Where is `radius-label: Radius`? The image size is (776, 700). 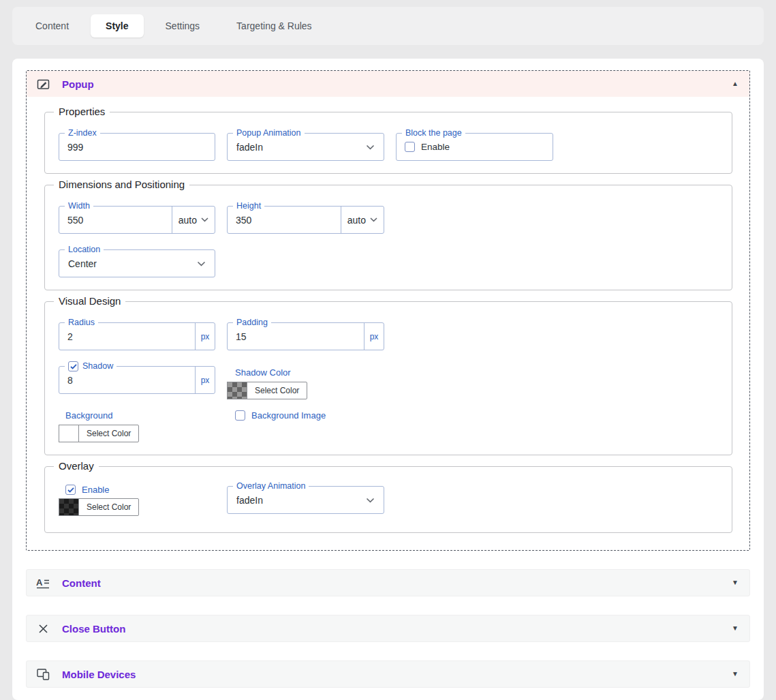 radius-label: Radius is located at coordinates (82, 323).